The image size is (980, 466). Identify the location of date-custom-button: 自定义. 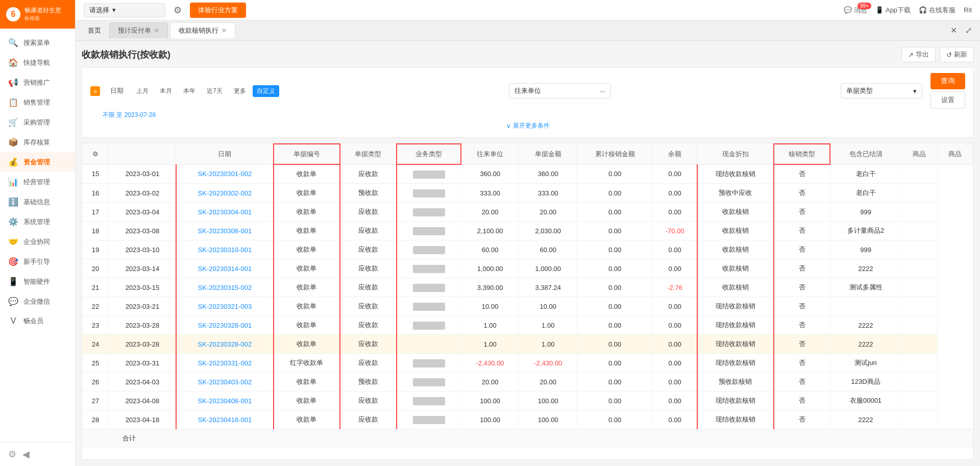
(266, 91).